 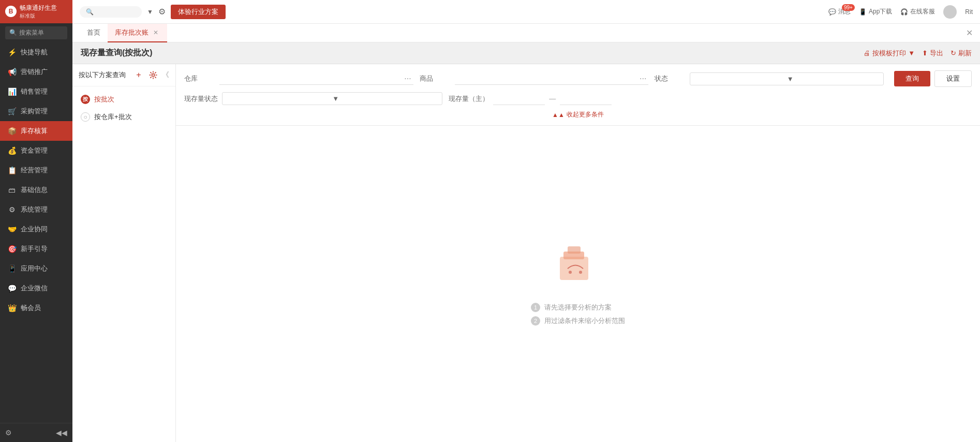 I want to click on member-icon: 👑, so click(x=12, y=308).